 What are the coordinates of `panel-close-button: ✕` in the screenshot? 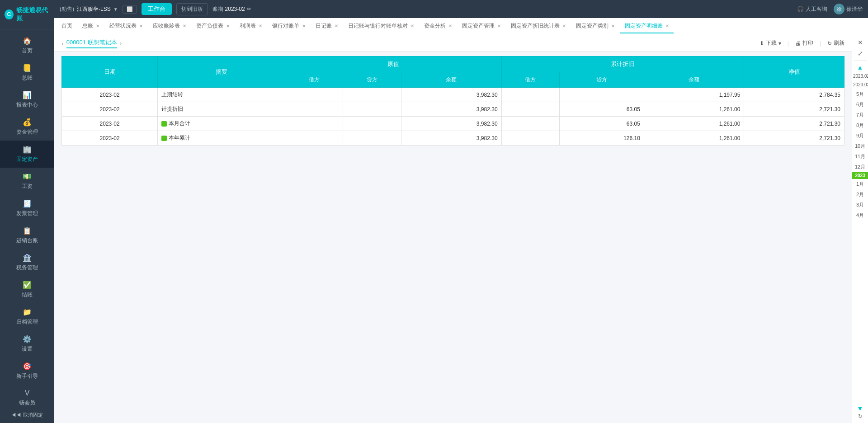 It's located at (860, 42).